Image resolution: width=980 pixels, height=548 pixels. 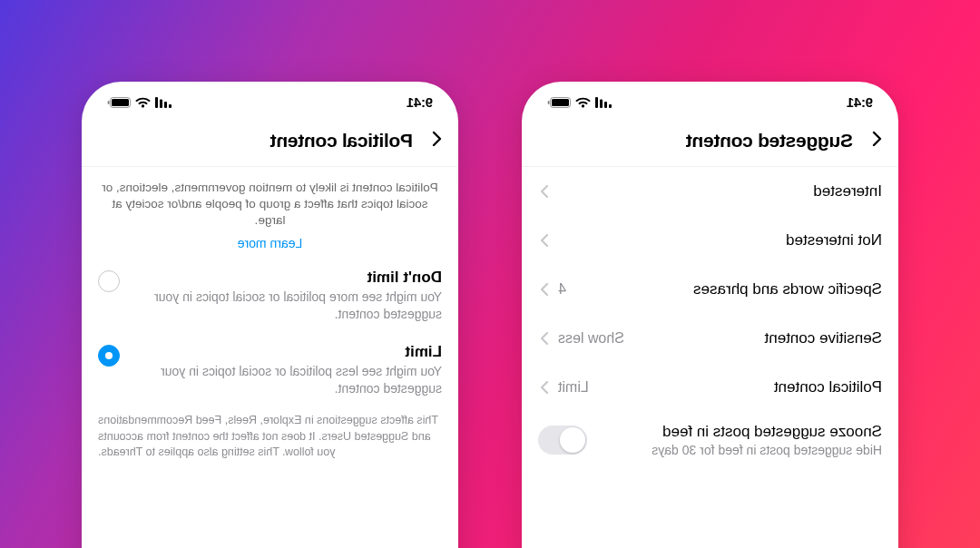 I want to click on intro-text: Political content is likely to mention g…, so click(x=270, y=203).